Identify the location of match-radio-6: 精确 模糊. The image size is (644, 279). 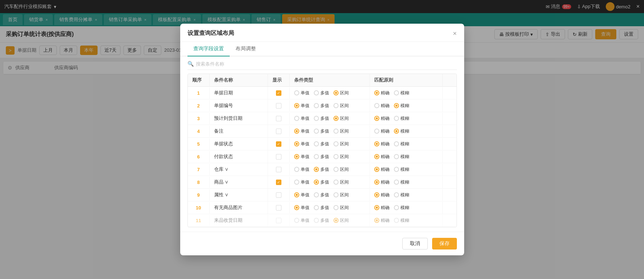
(406, 157).